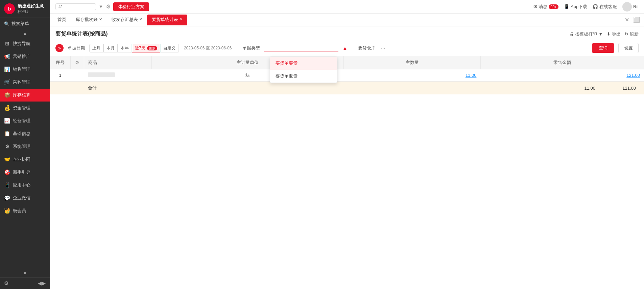 The height and width of the screenshot is (289, 644). What do you see at coordinates (367, 48) in the screenshot?
I see `warehouse-filter-label: 要货仓库` at bounding box center [367, 48].